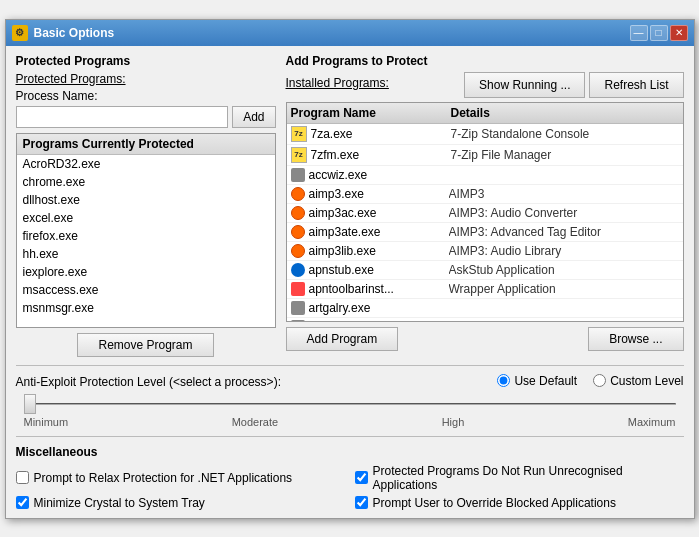 The height and width of the screenshot is (537, 699). I want to click on browse-button: Browse ..., so click(636, 339).